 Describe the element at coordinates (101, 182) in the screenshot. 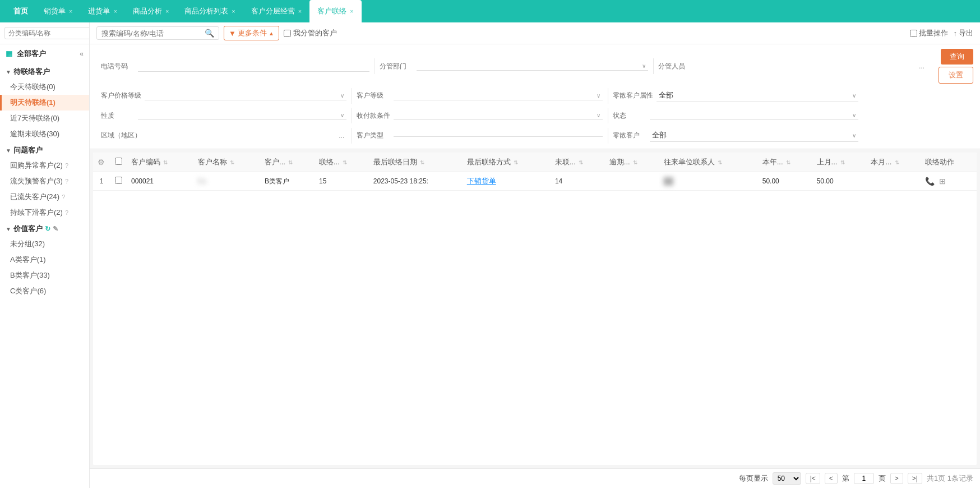

I see `td-num: 1` at that location.